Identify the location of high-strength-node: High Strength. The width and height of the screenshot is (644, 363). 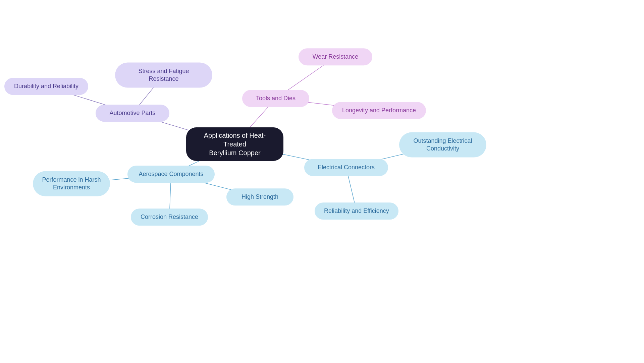
(260, 197).